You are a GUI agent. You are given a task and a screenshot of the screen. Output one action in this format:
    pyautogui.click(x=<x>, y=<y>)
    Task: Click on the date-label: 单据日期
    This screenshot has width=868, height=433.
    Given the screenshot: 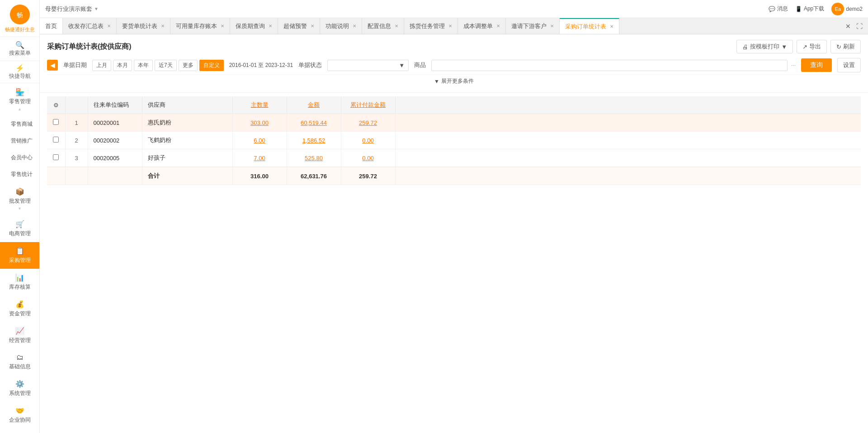 What is the action you would take?
    pyautogui.click(x=75, y=65)
    